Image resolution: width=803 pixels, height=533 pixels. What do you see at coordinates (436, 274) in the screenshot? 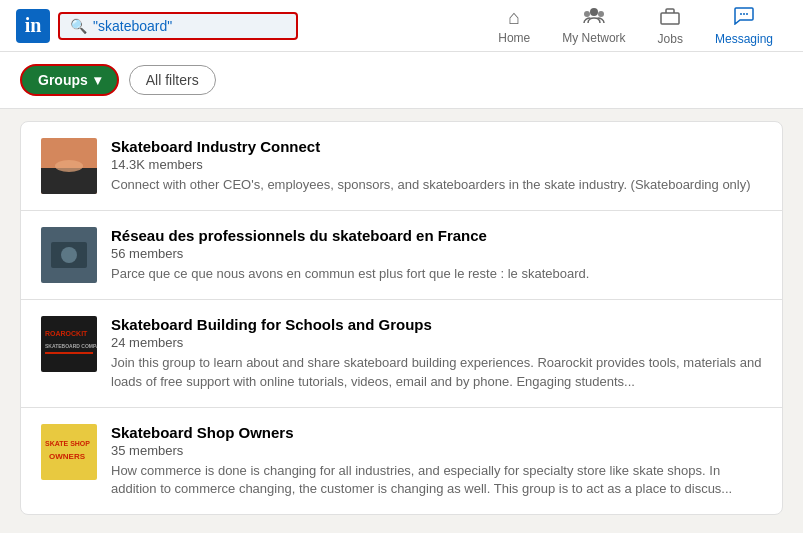
I see `result-description: Parce que ce que nous avons en commun es…` at bounding box center [436, 274].